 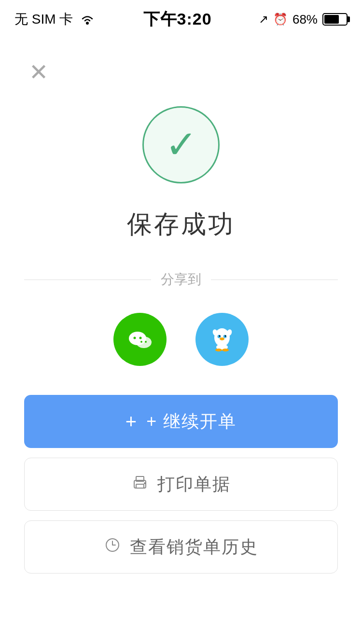 I want to click on success-title: 保存成功, so click(x=181, y=224).